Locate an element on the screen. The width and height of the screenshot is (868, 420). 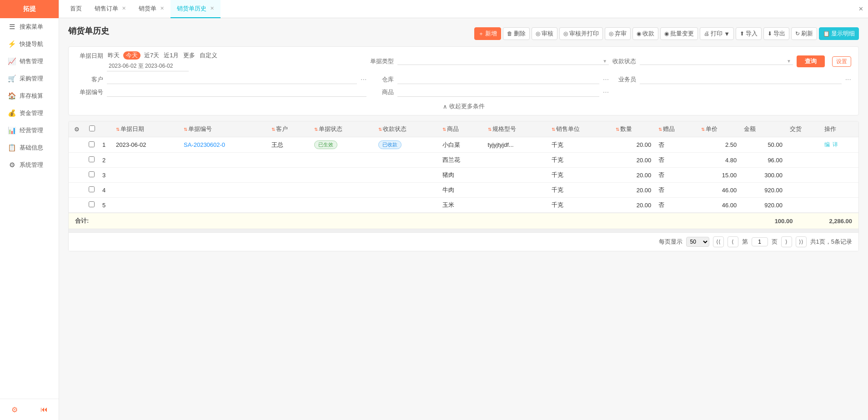
date-range-display: 2023-06-02 至 2023-06-02 is located at coordinates (148, 66).